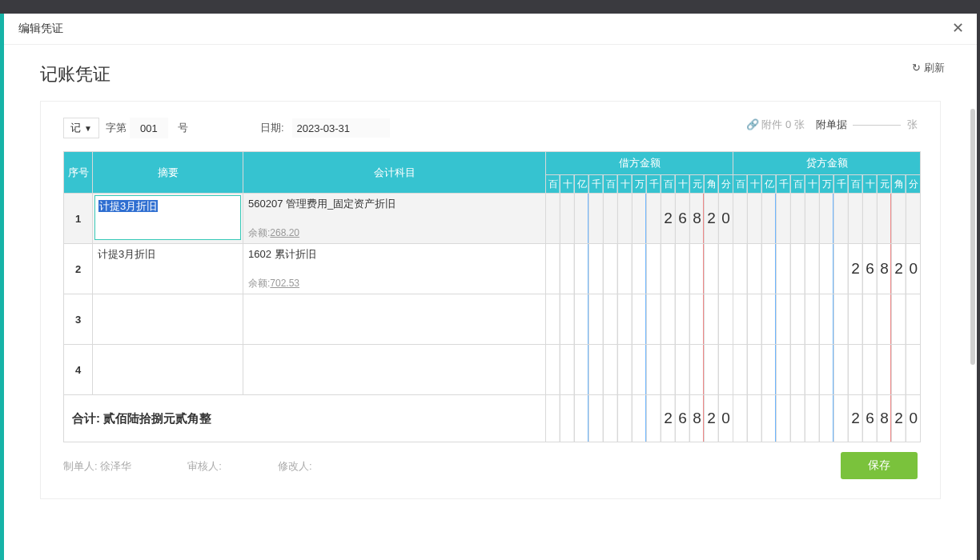 The height and width of the screenshot is (560, 980). I want to click on bdj-input, so click(877, 125).